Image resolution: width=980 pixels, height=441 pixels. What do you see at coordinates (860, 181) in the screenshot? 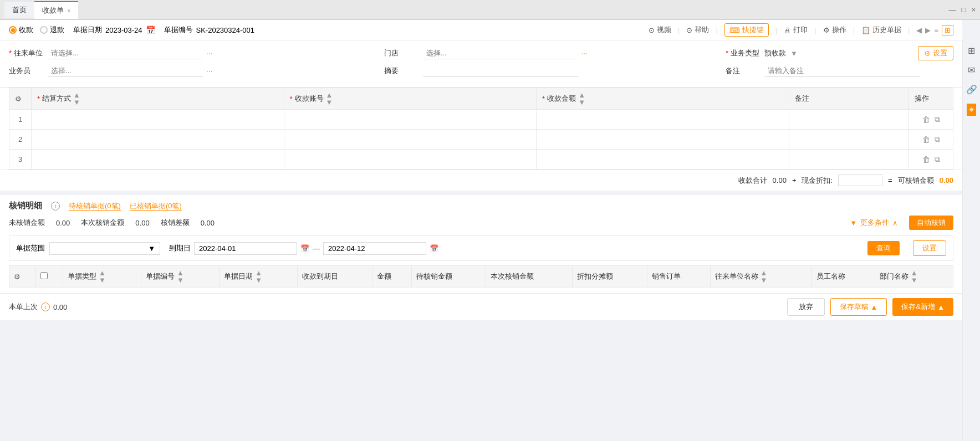
I see `discount-input` at bounding box center [860, 181].